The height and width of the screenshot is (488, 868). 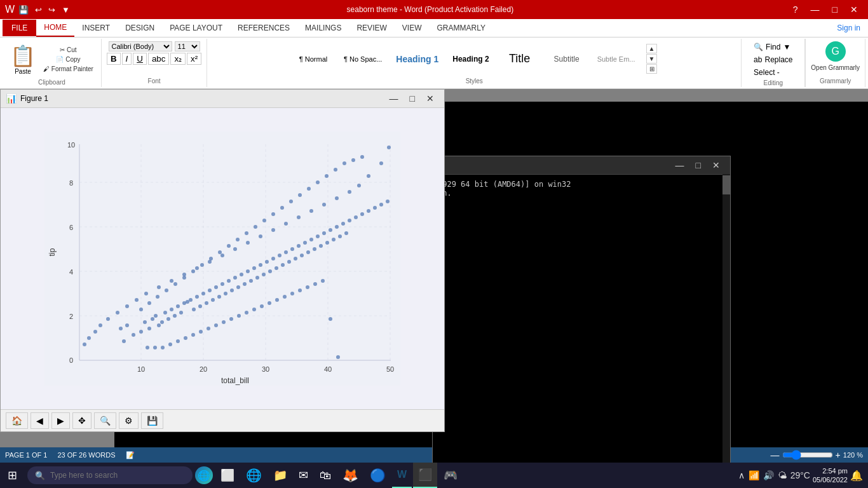 I want to click on style-nospace: ¶ No Spac..., so click(x=363, y=59).